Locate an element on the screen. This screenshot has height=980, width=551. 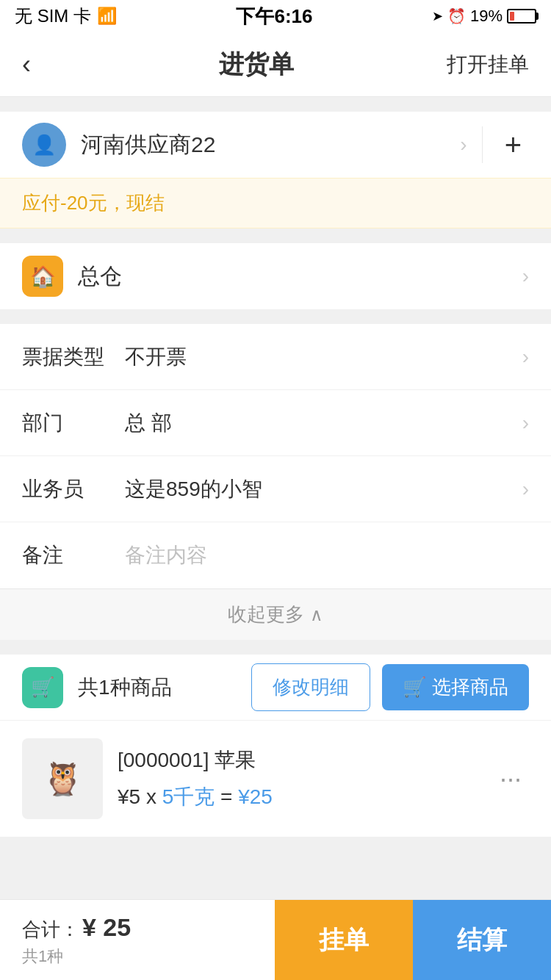
total-amount: ¥ 25 is located at coordinates (107, 927).